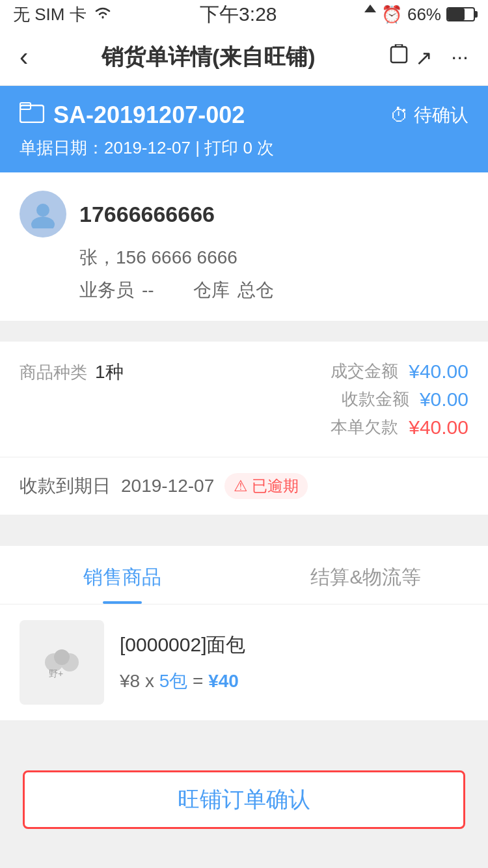 This screenshot has width=488, height=868. Describe the element at coordinates (294, 645) in the screenshot. I see `product-name: [0000002]面包` at that location.